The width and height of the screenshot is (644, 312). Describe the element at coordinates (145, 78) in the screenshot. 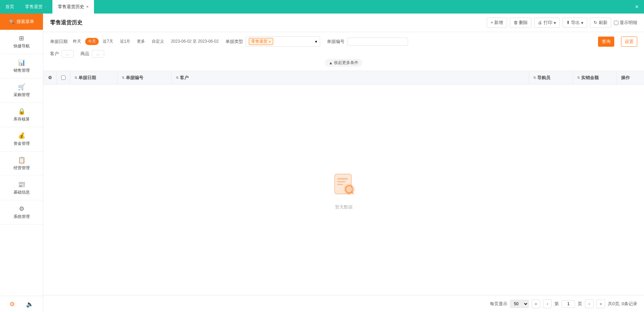

I see `col-billno: ⇅ 单据编号` at that location.